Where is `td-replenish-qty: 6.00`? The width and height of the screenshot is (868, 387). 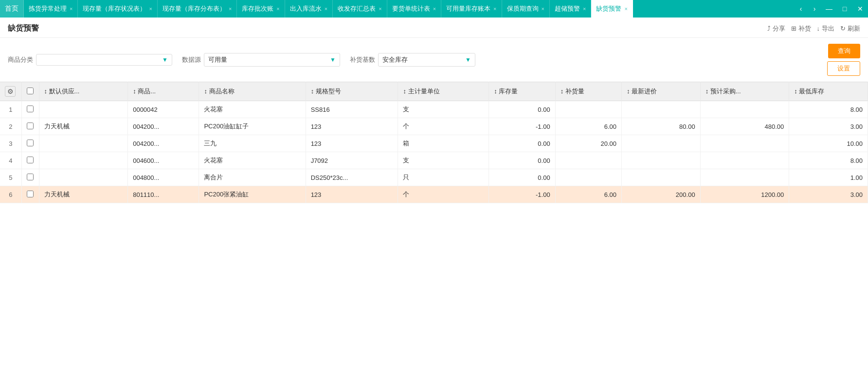 td-replenish-qty: 6.00 is located at coordinates (588, 194).